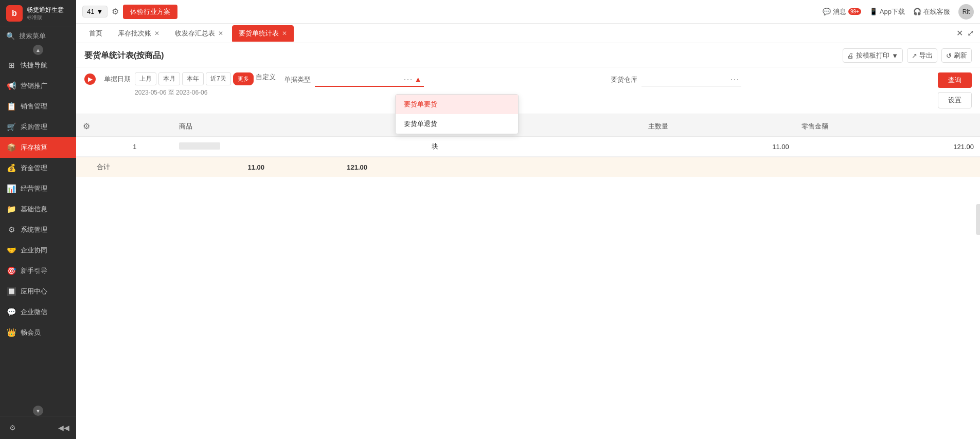 The width and height of the screenshot is (980, 439). Describe the element at coordinates (234, 168) in the screenshot. I see `footer-quantity: 11.00` at that location.